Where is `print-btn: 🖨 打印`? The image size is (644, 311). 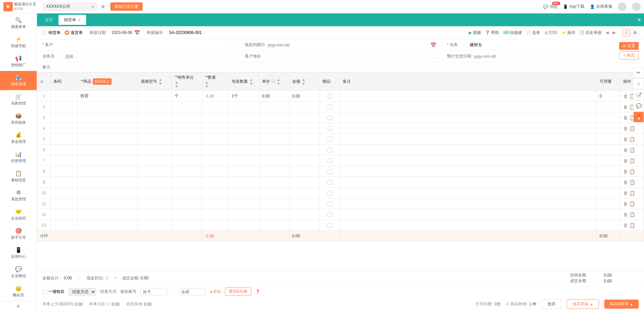 print-btn: 🖨 打印 is located at coordinates (551, 33).